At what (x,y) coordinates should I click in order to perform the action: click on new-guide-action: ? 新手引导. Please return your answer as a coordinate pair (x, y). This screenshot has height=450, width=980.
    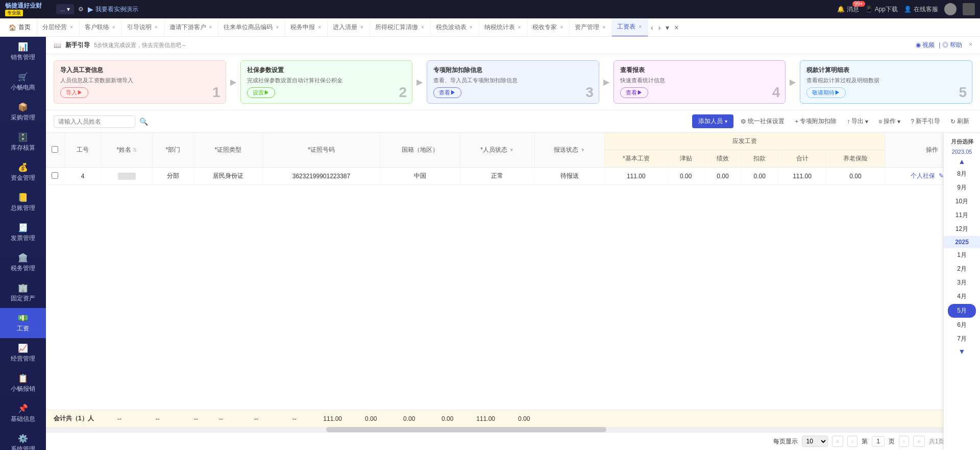
    Looking at the image, I should click on (925, 122).